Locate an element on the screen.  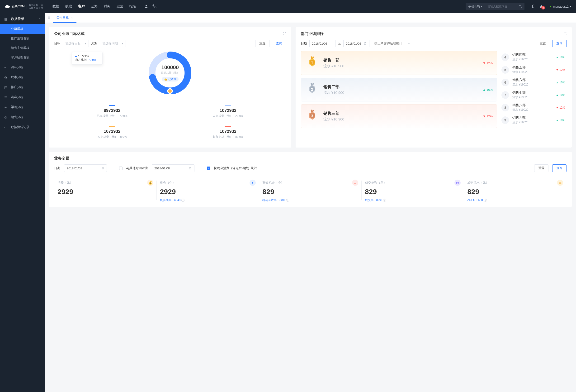
user-icon is located at coordinates (146, 6).